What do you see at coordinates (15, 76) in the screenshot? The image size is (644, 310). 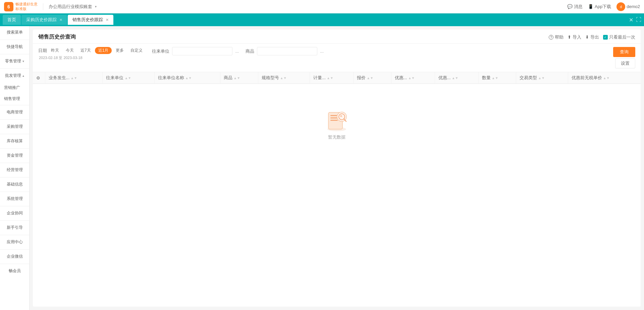 I see `sidebar-item-wholesale-mgmt: 批发管理 ▴` at bounding box center [15, 76].